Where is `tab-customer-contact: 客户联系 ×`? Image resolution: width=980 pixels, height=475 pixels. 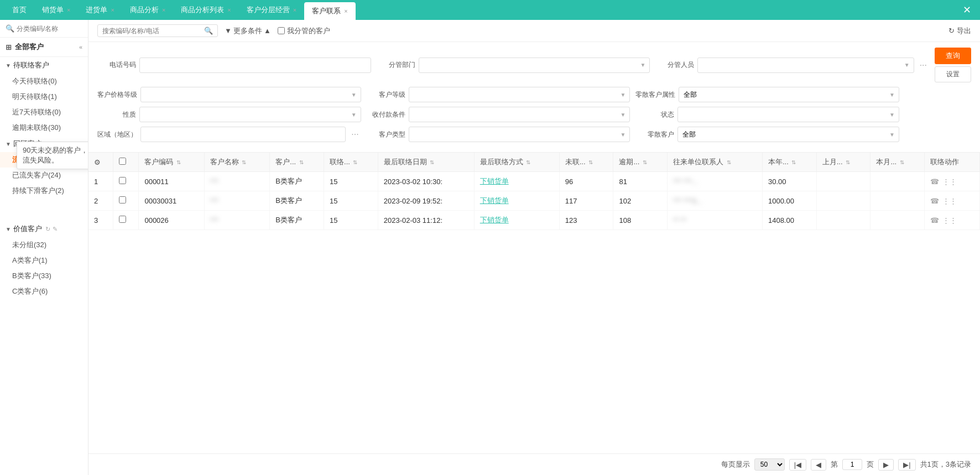
tab-customer-contact: 客户联系 × is located at coordinates (330, 11).